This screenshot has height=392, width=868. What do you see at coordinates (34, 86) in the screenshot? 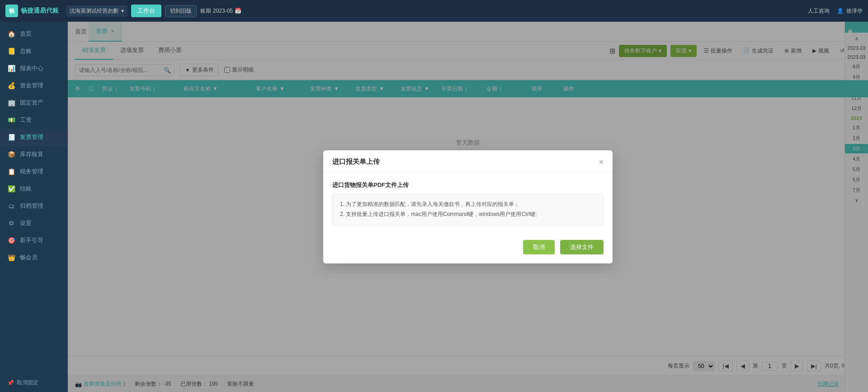
I see `sidebar-item-funds: 💰 资金管理` at bounding box center [34, 86].